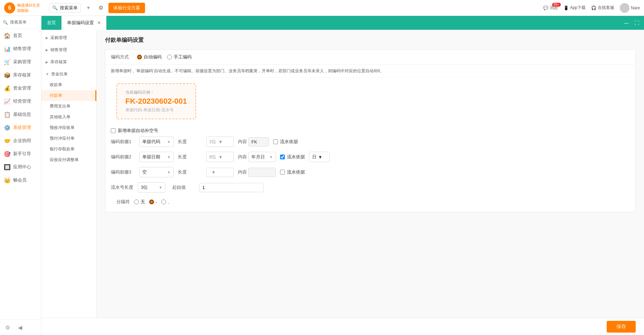 This screenshot has width=644, height=335. Describe the element at coordinates (69, 117) in the screenshot. I see `submenu-item-other-income: 其他收入单` at that location.